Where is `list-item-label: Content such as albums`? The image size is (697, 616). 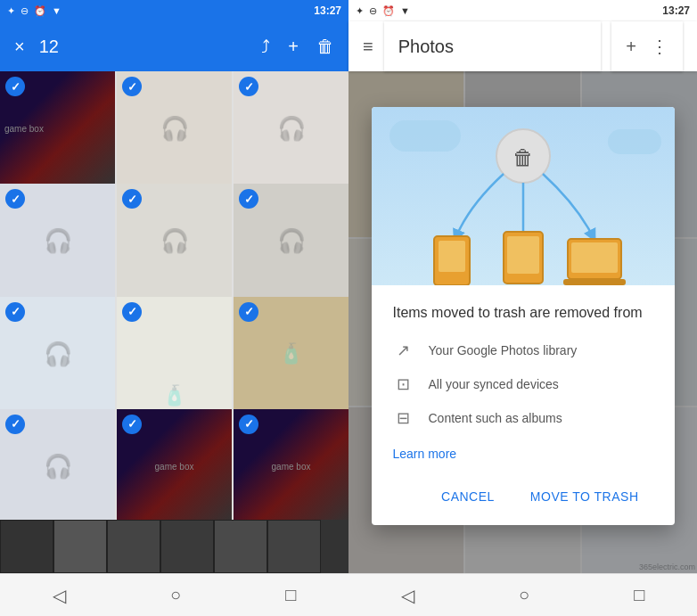
list-item-label: Content such as albums is located at coordinates (496, 418).